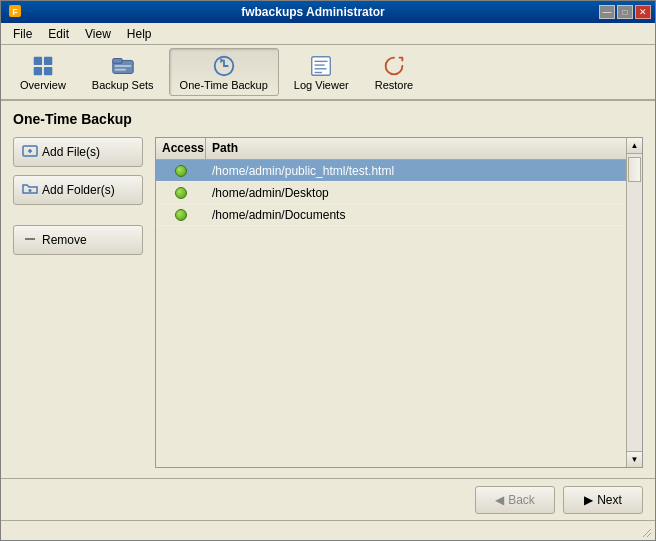 This screenshot has height=541, width=656. Describe the element at coordinates (328, 499) in the screenshot. I see `footer: ◀ Back ▶ Next` at that location.